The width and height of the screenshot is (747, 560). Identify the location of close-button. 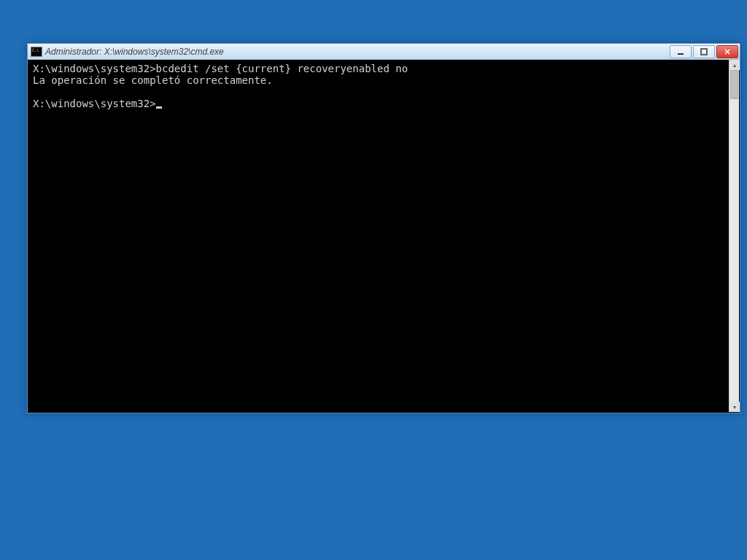
(727, 52).